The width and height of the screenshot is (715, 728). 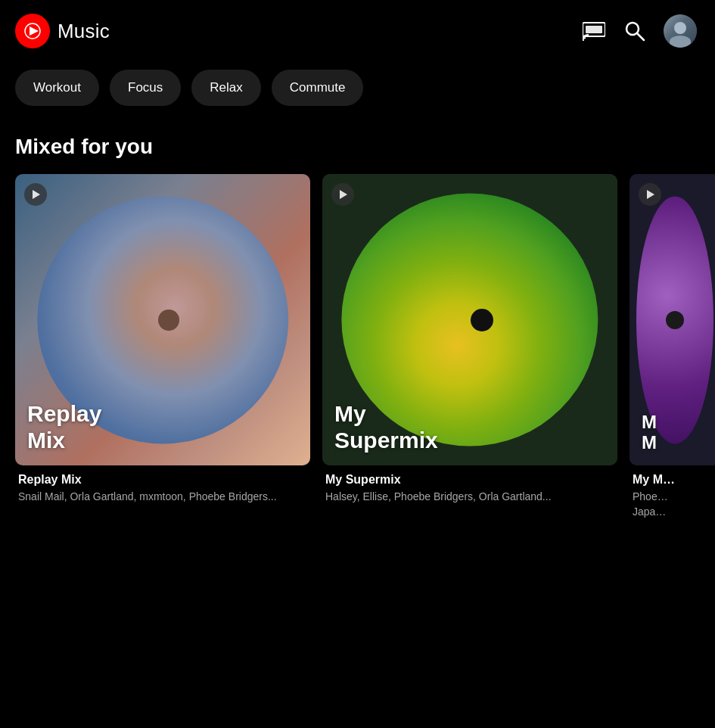 I want to click on card-my-mix-partial: MM My M… Phoe…Japa…, so click(x=672, y=347).